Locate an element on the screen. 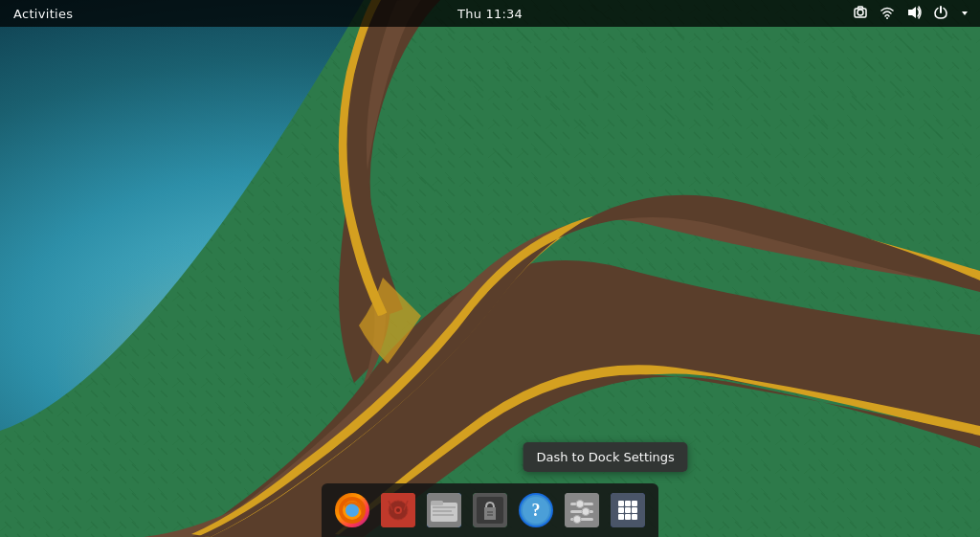 The image size is (980, 537). topbar-left: Activities is located at coordinates (43, 13).